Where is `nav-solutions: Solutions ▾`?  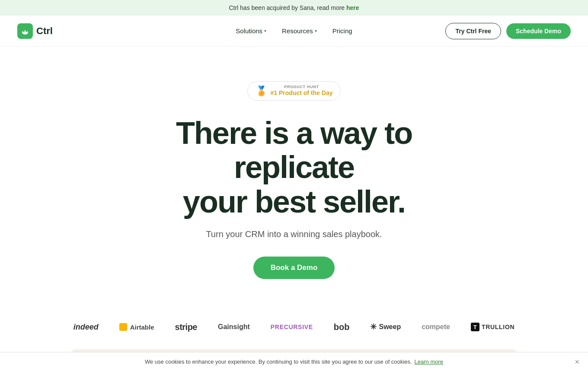
nav-solutions: Solutions ▾ is located at coordinates (251, 31).